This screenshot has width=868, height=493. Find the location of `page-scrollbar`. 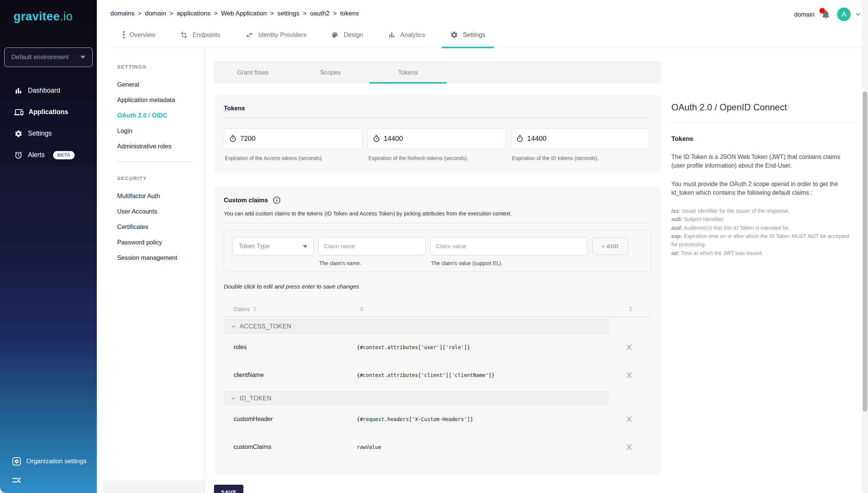

page-scrollbar is located at coordinates (865, 246).